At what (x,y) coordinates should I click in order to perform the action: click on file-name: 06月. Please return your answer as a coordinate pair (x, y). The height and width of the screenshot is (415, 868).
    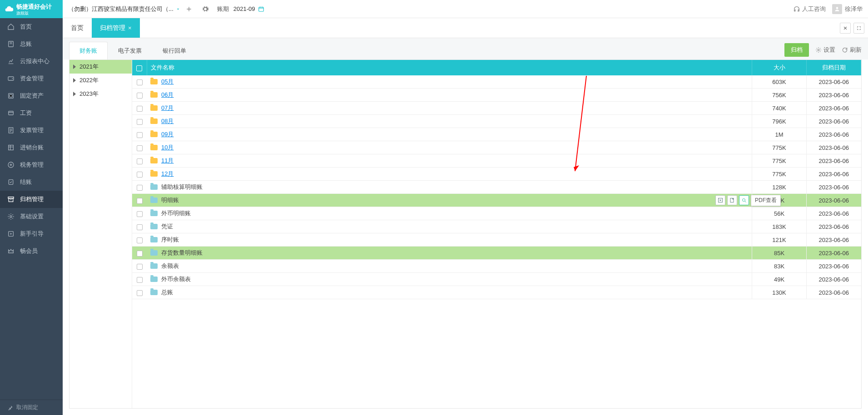
    Looking at the image, I should click on (167, 95).